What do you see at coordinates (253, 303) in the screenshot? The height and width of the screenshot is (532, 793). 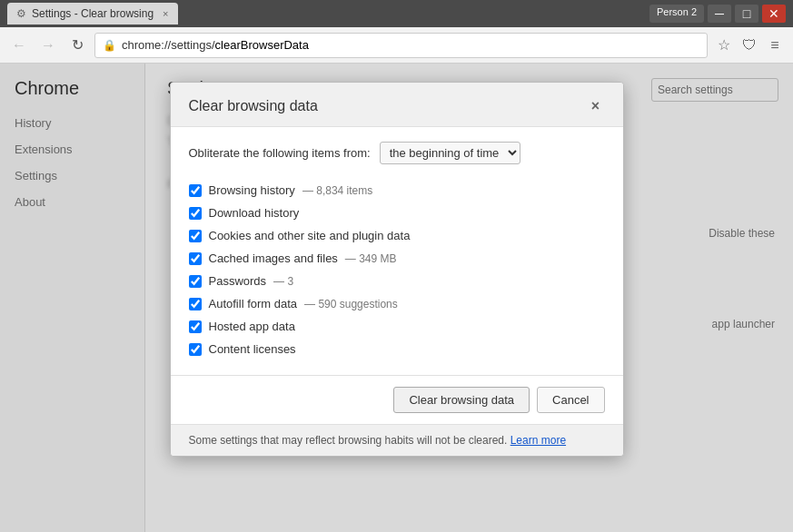 I see `checkbox-autofill-label: Autofill form data` at bounding box center [253, 303].